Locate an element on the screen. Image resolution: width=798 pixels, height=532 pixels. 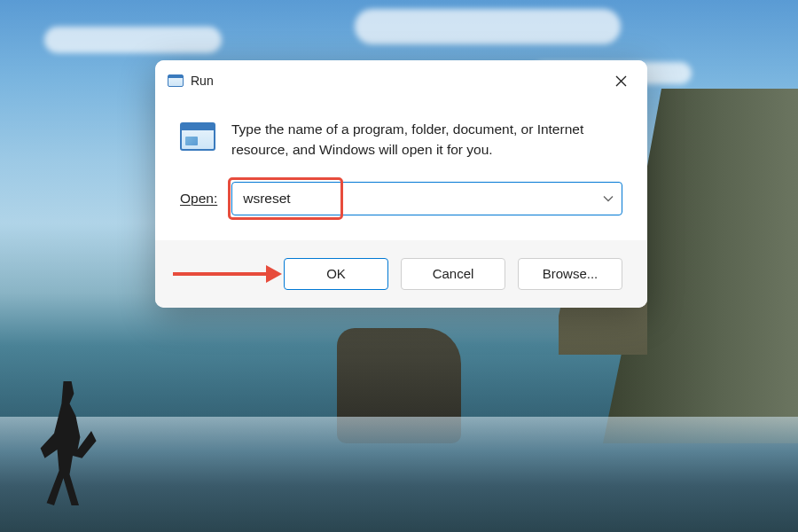
open-label: Open: is located at coordinates (199, 199).